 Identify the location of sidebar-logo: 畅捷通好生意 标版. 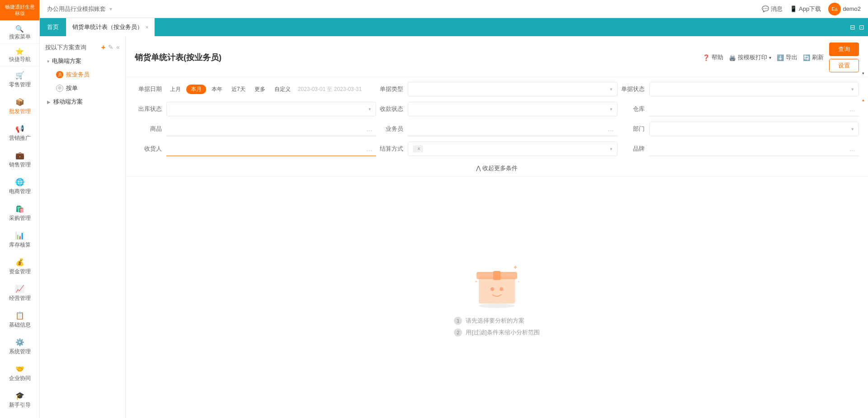
(20, 10).